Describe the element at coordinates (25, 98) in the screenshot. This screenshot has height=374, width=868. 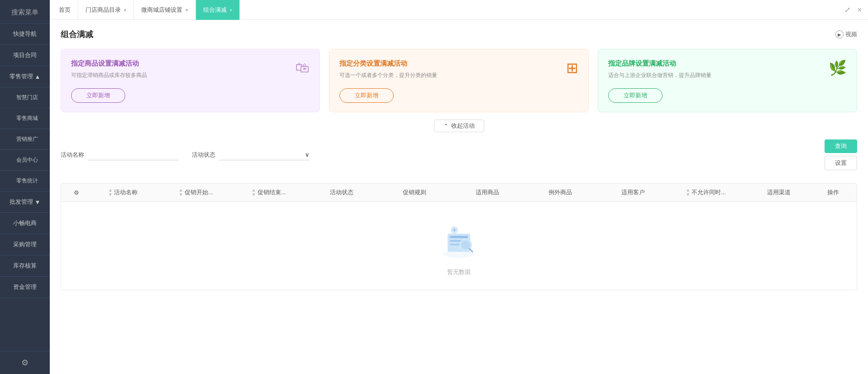
I see `sidebar-item-smart-store: 智慧门店` at that location.